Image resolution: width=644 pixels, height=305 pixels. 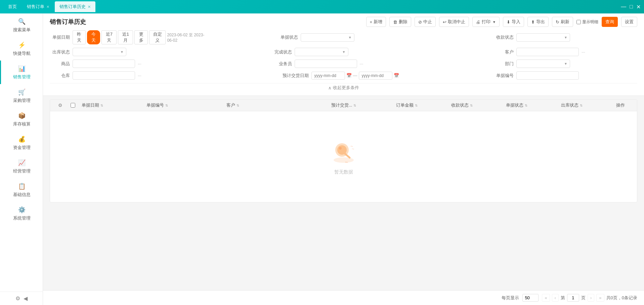 I want to click on settings-button: 设置, so click(x=629, y=22).